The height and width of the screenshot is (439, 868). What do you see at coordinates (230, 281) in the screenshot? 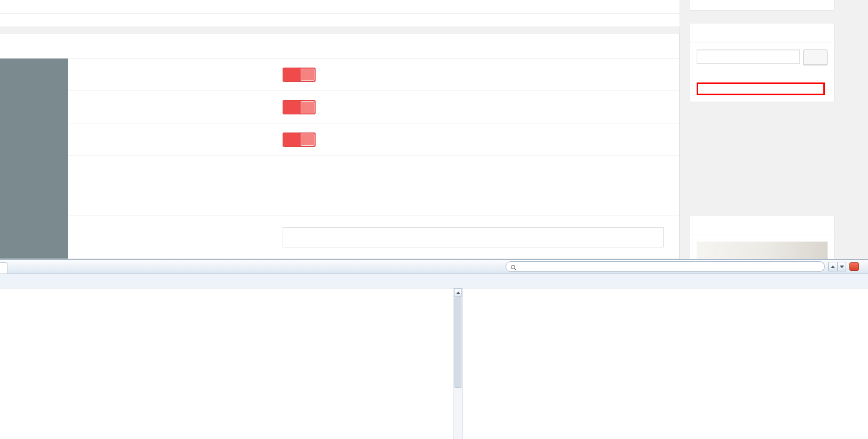
I see `breadcrumb` at bounding box center [230, 281].